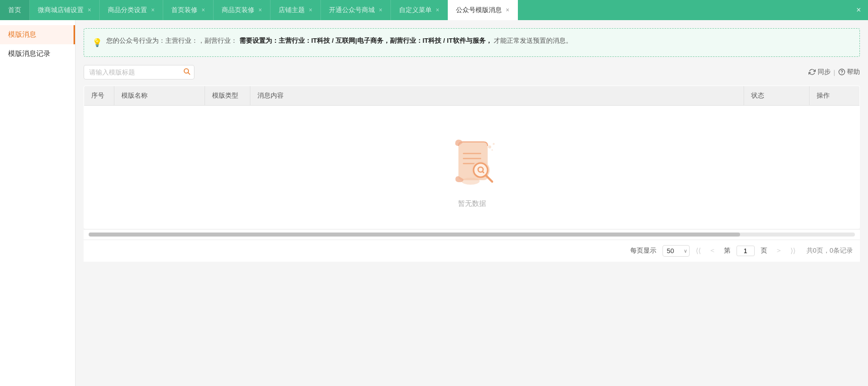  I want to click on tab-label-template-msg: 公众号模版消息, so click(479, 10).